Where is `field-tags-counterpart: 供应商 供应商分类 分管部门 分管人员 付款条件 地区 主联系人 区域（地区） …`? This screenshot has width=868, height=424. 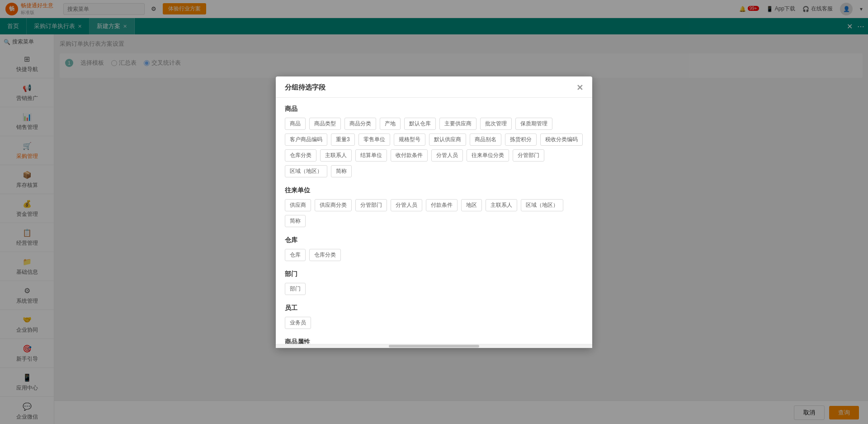 field-tags-counterpart: 供应商 供应商分类 分管部门 分管人员 付款条件 地区 主联系人 区域（地区） … is located at coordinates (434, 213).